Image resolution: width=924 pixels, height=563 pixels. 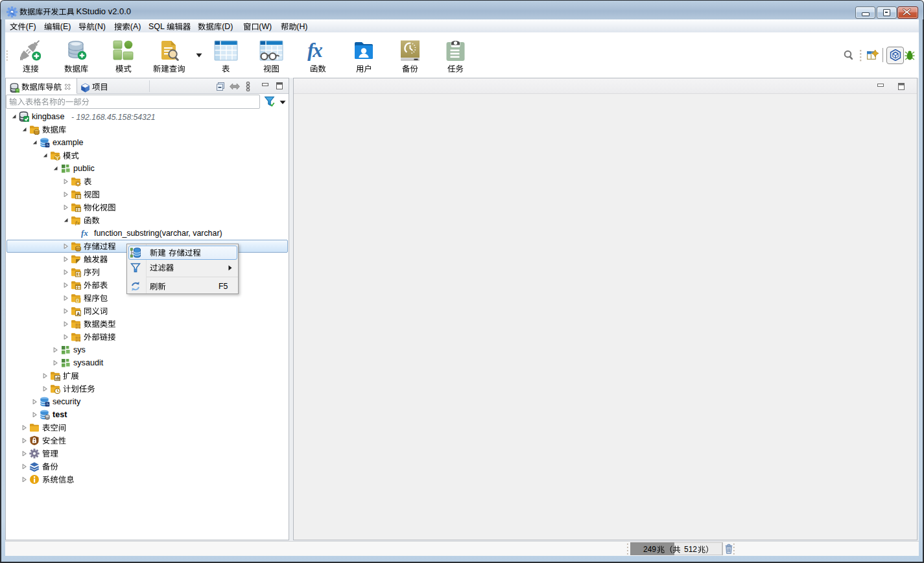 I want to click on svg-text: A, so click(x=78, y=314).